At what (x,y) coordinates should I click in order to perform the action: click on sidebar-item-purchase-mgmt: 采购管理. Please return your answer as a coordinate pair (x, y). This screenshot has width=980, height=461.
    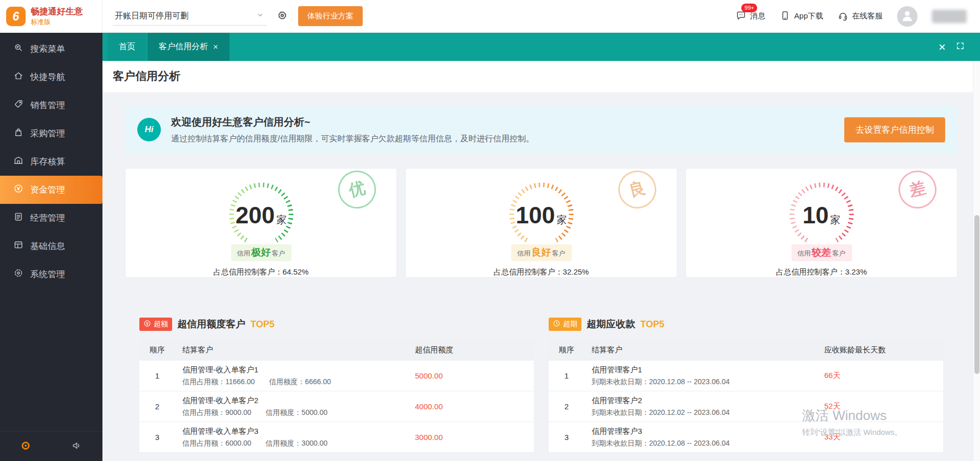
    Looking at the image, I should click on (51, 133).